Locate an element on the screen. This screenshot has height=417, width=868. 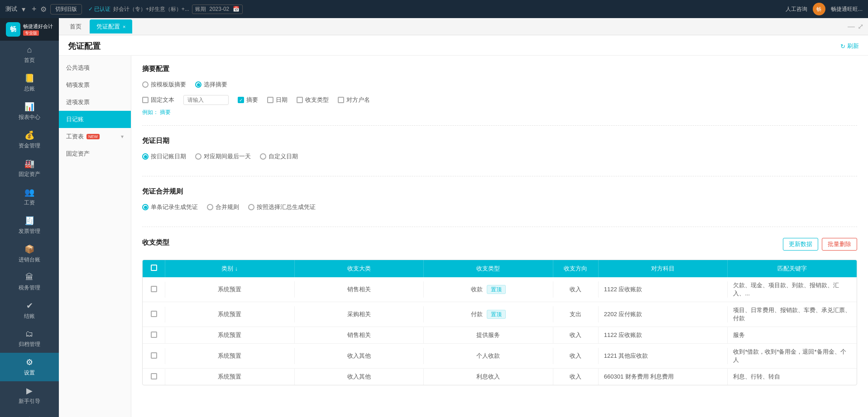
summary-config-title: 摘要配置 is located at coordinates (500, 69).